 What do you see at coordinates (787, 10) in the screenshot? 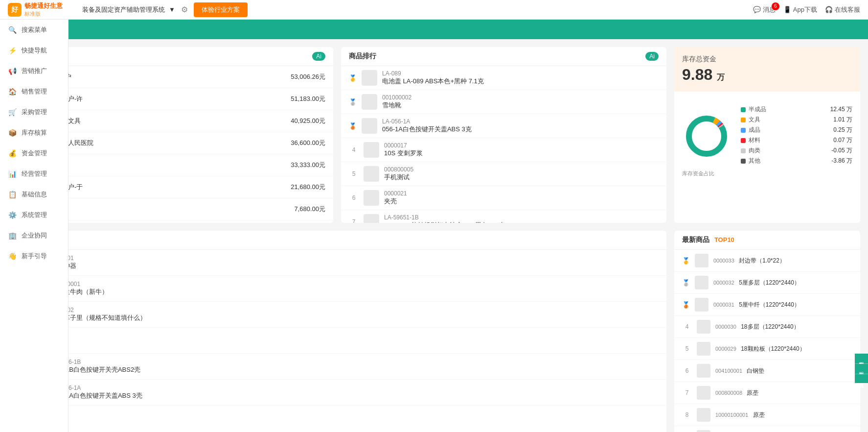
I see `phone-icon: 📱` at bounding box center [787, 10].